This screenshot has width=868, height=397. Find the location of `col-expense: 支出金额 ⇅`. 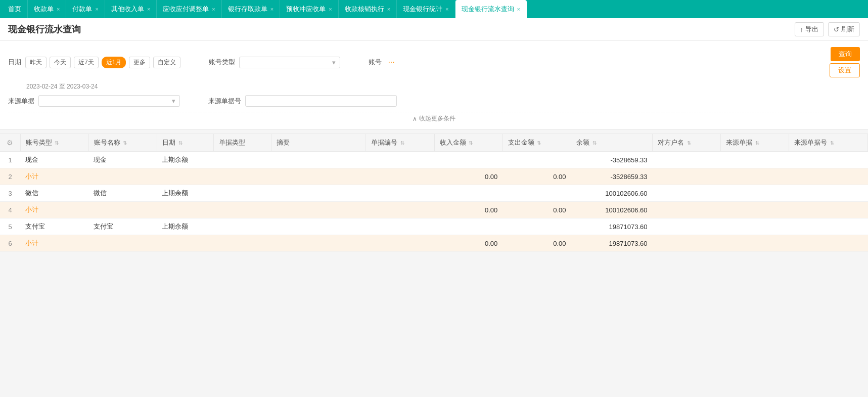

col-expense: 支出金额 ⇅ is located at coordinates (537, 143).